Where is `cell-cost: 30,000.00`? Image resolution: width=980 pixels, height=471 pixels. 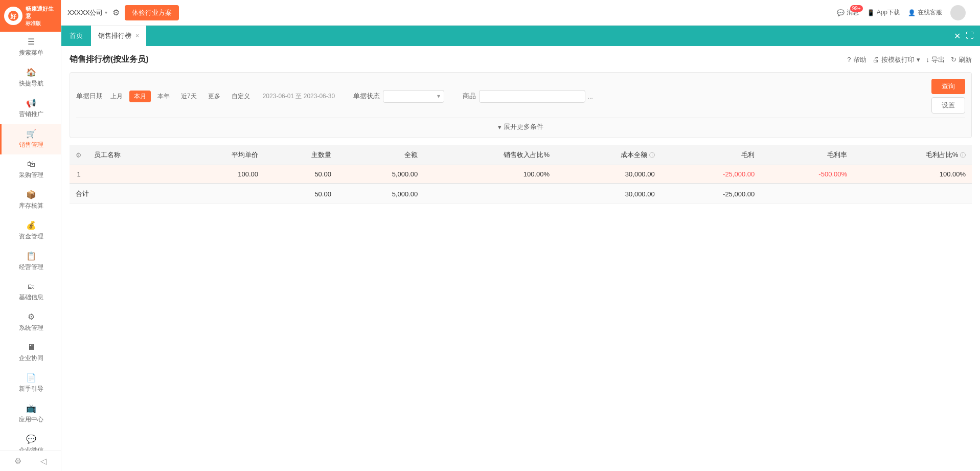 cell-cost: 30,000.00 is located at coordinates (608, 175).